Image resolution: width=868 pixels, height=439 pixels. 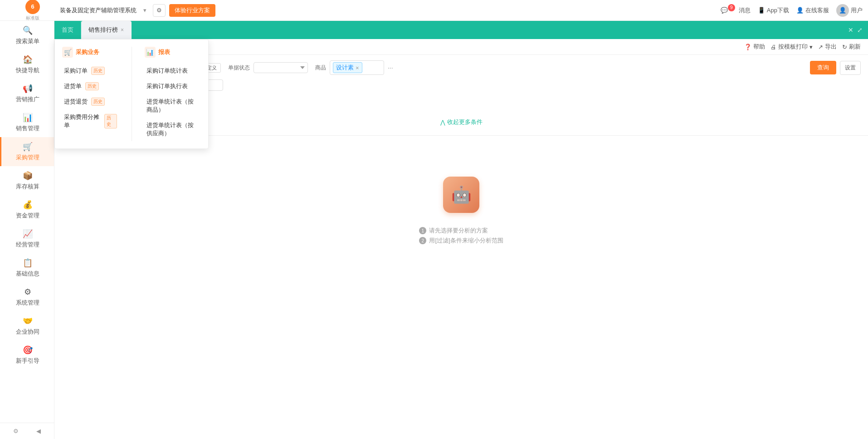 I want to click on user-action: 👤 用户, so click(x=849, y=10).